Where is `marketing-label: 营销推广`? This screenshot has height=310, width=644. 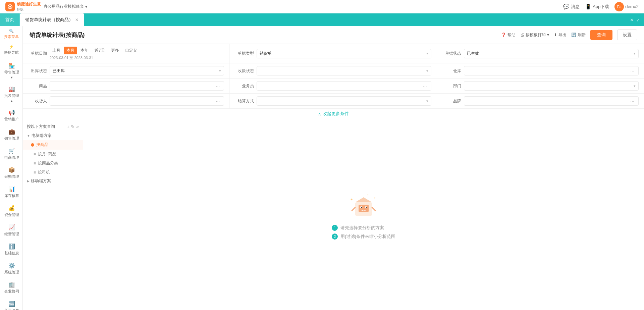 marketing-label: 营销推广 is located at coordinates (12, 119).